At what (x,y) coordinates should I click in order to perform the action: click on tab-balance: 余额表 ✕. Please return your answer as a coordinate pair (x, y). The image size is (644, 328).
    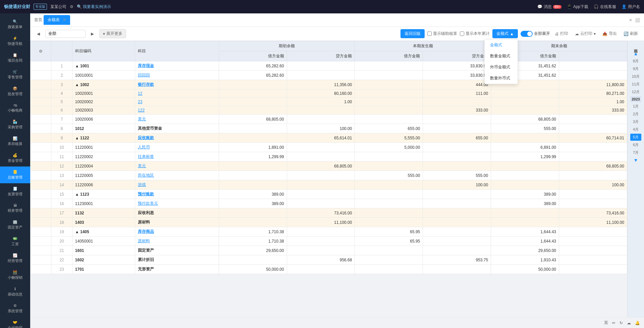
    Looking at the image, I should click on (57, 20).